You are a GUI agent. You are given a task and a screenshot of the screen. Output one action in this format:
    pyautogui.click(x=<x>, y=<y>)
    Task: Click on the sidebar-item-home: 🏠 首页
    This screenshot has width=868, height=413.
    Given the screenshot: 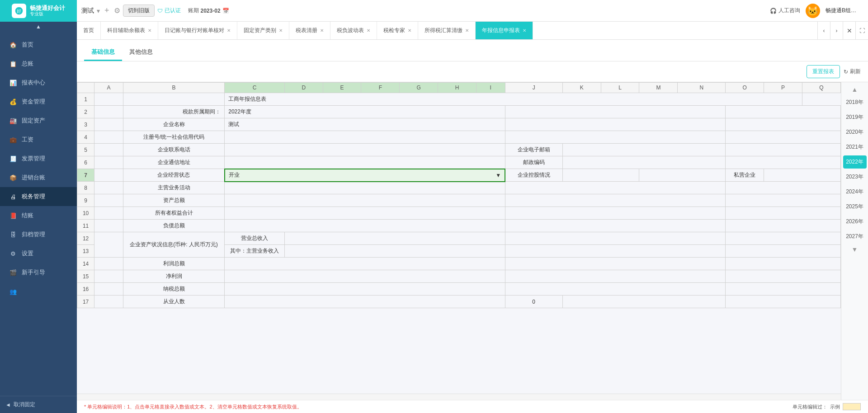 What is the action you would take?
    pyautogui.click(x=38, y=45)
    